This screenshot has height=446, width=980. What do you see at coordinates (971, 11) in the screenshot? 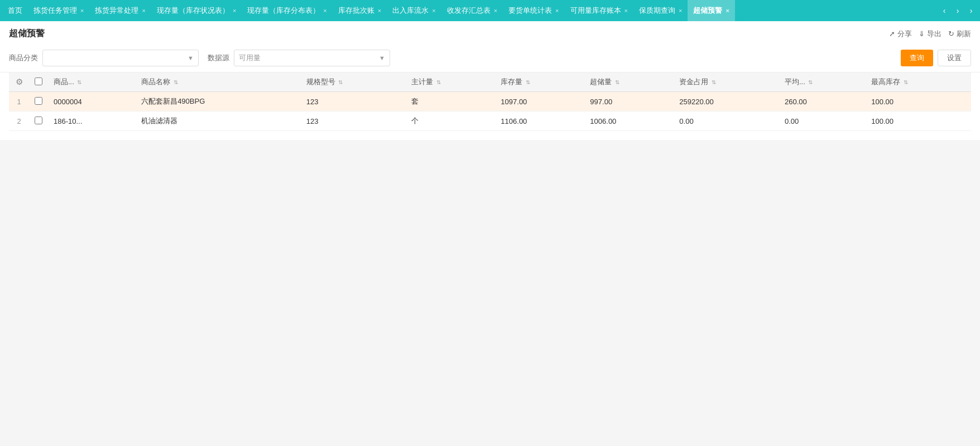
I see `nav-more-button: ›` at bounding box center [971, 11].